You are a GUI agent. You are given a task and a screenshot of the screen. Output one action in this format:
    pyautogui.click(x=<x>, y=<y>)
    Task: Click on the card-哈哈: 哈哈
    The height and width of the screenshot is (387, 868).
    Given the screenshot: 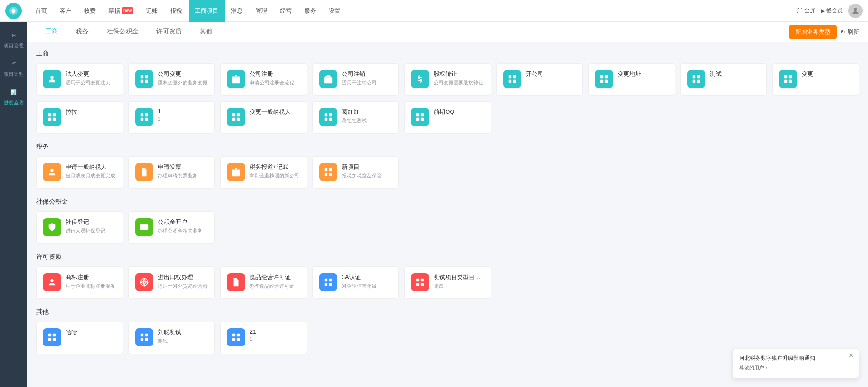 What is the action you would take?
    pyautogui.click(x=80, y=338)
    